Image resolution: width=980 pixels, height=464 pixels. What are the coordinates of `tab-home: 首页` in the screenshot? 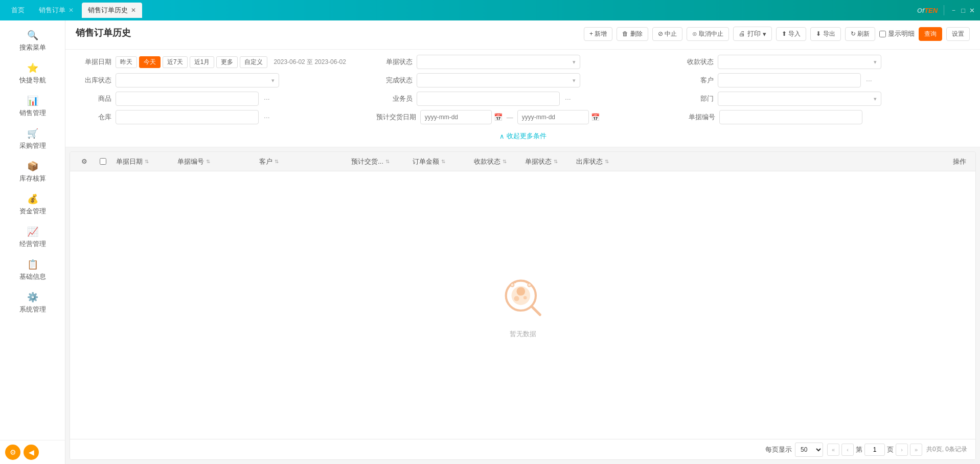 It's located at (18, 10).